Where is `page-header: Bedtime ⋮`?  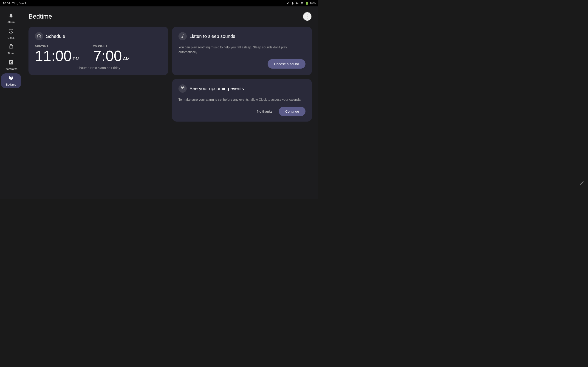 page-header: Bedtime ⋮ is located at coordinates (170, 17).